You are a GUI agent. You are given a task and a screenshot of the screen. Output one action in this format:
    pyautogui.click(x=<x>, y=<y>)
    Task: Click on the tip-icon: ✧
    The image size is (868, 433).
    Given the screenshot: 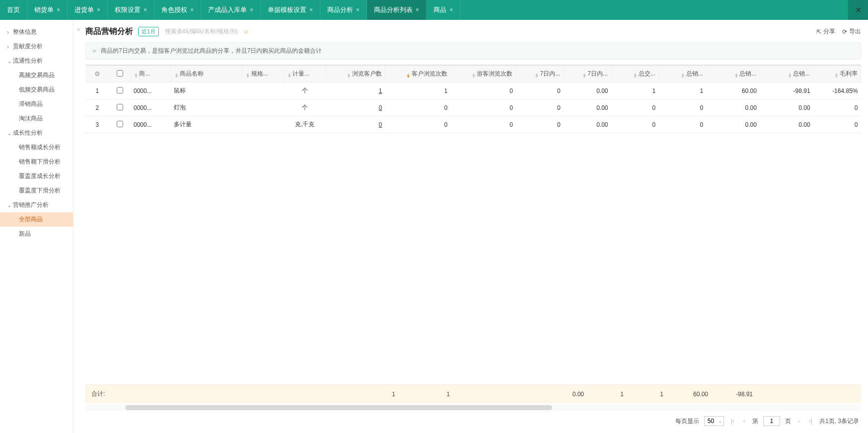 What is the action you would take?
    pyautogui.click(x=94, y=51)
    